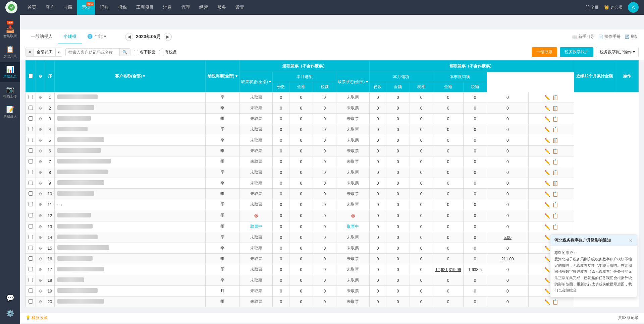 The width and height of the screenshot is (644, 324). What do you see at coordinates (32, 7) in the screenshot?
I see `nav-home: 首页` at bounding box center [32, 7].